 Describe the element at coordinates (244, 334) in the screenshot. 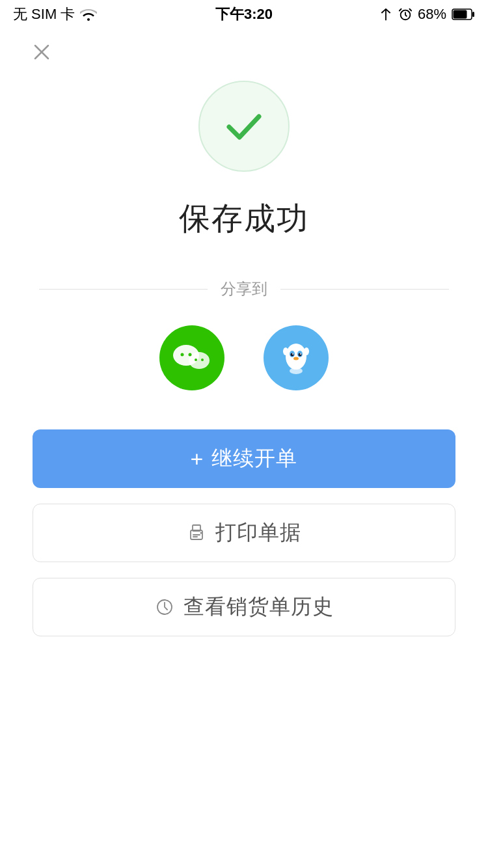

I see `share-section: 分享到` at that location.